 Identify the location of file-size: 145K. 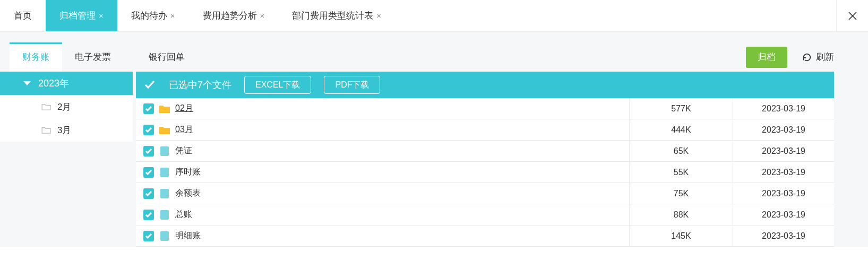
(682, 236).